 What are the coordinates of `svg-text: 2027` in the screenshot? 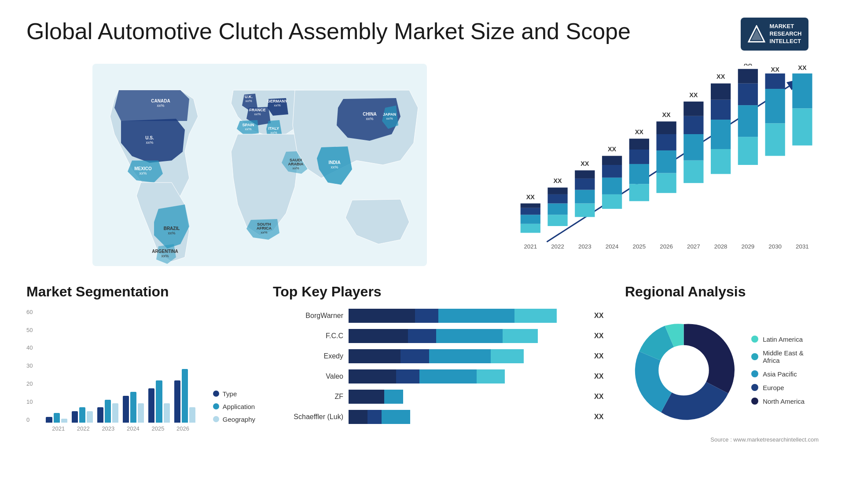 It's located at (694, 246).